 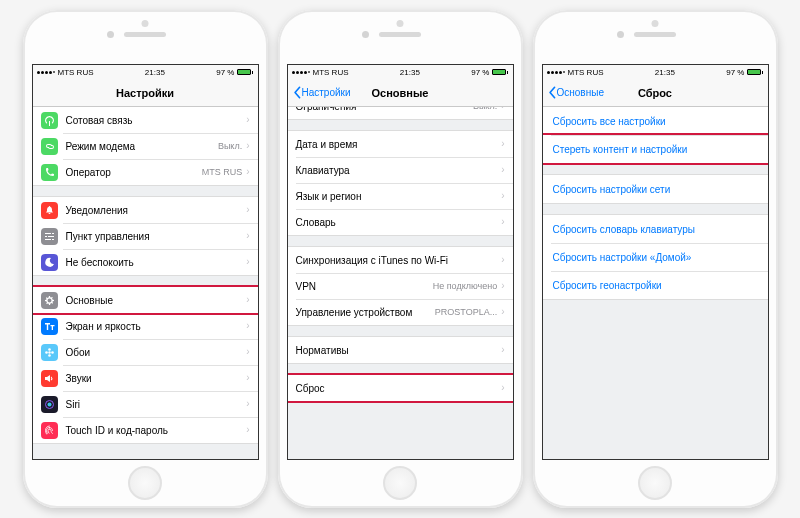 What do you see at coordinates (50, 378) in the screenshot?
I see `speaker-icon` at bounding box center [50, 378].